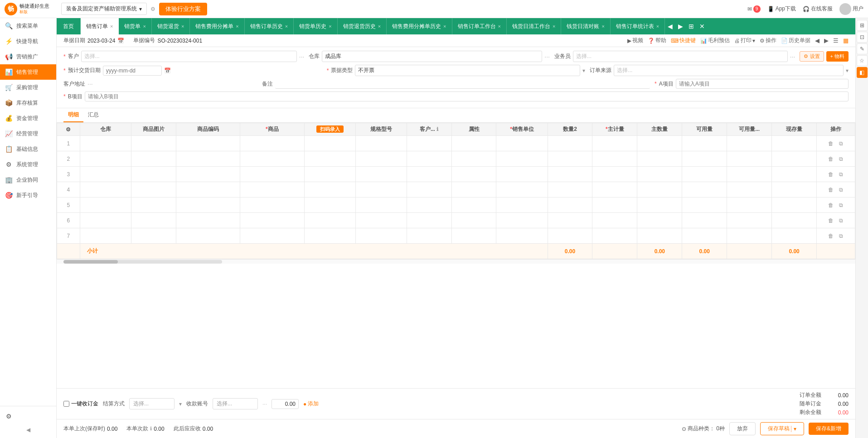  What do you see at coordinates (704, 174) in the screenshot?
I see `row3-available` at bounding box center [704, 174].